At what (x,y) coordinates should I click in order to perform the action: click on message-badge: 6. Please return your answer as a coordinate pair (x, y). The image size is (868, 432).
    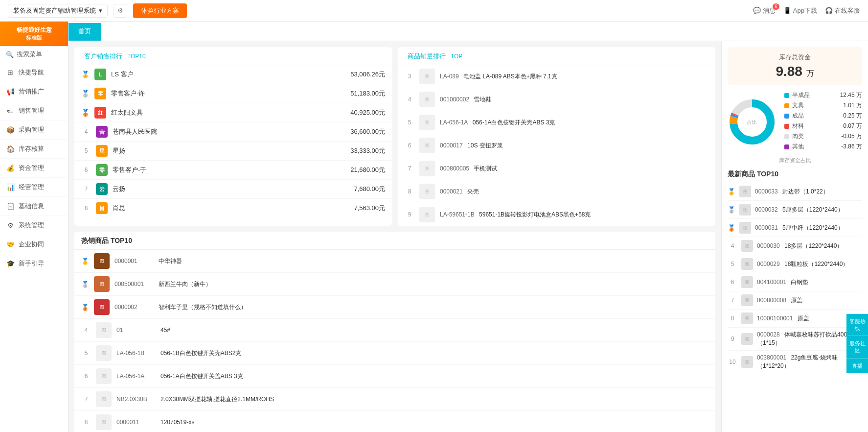
    Looking at the image, I should click on (776, 7).